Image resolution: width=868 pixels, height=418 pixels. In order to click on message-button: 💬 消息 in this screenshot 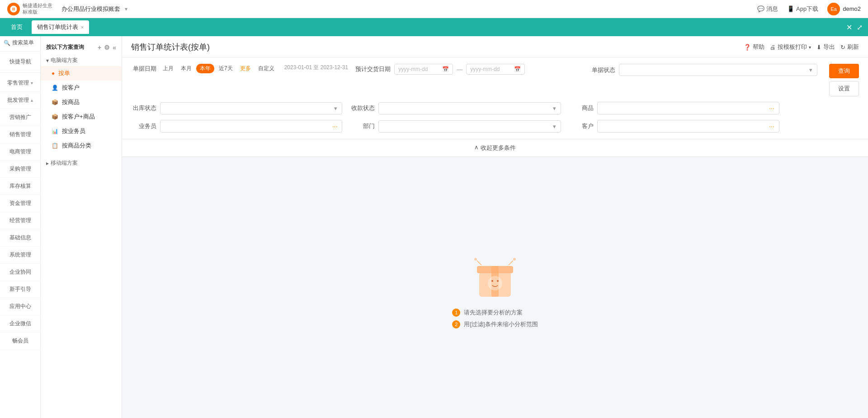, I will do `click(768, 9)`.